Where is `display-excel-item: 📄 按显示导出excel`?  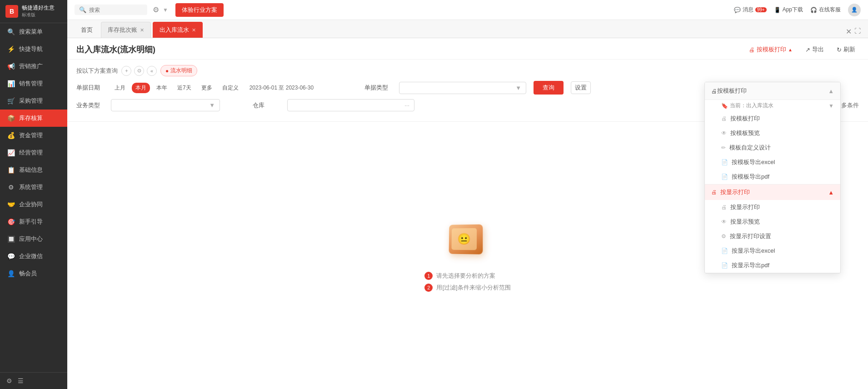
display-excel-item: 📄 按显示导出excel is located at coordinates (773, 251).